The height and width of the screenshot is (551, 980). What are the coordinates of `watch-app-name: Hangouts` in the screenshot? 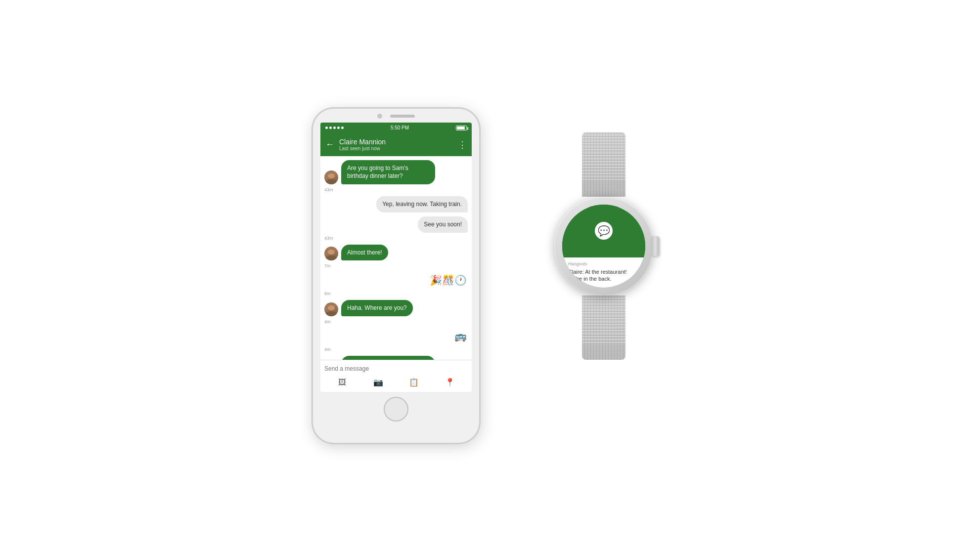 It's located at (604, 264).